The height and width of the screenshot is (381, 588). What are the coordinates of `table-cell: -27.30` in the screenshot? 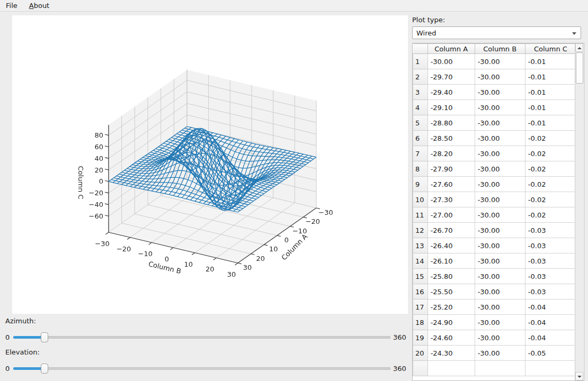 It's located at (451, 200).